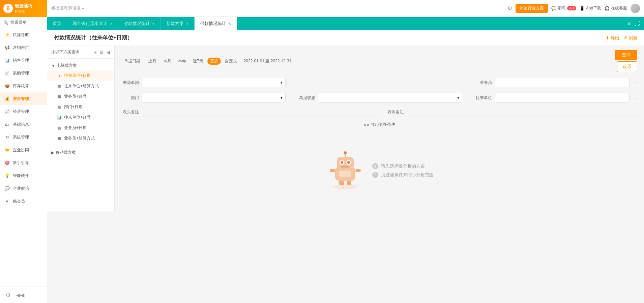 This screenshot has height=303, width=644. Describe the element at coordinates (24, 23) in the screenshot. I see `search-menu: 🔍 搜索菜单` at that location.